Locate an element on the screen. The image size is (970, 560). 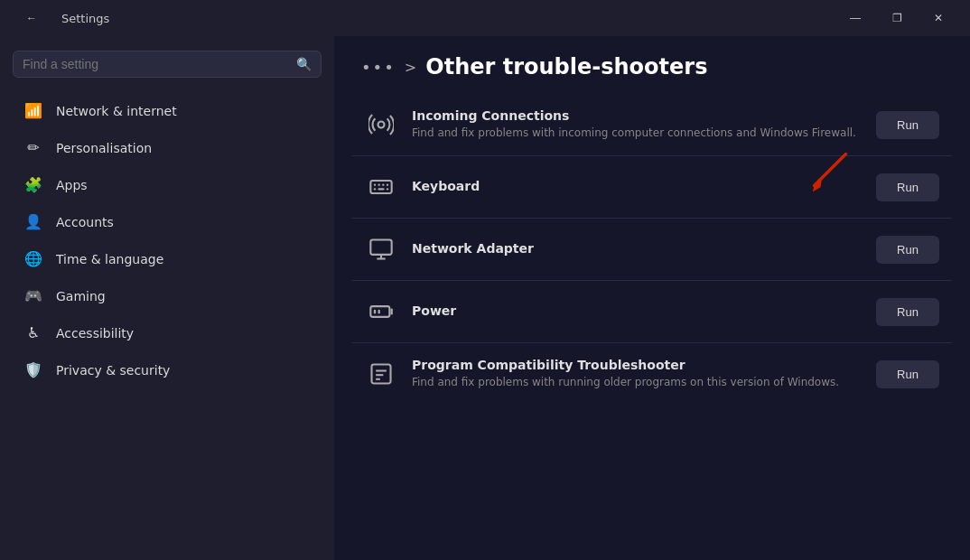
sidebar-item-accessibility: ♿ Accessibility is located at coordinates (167, 332).